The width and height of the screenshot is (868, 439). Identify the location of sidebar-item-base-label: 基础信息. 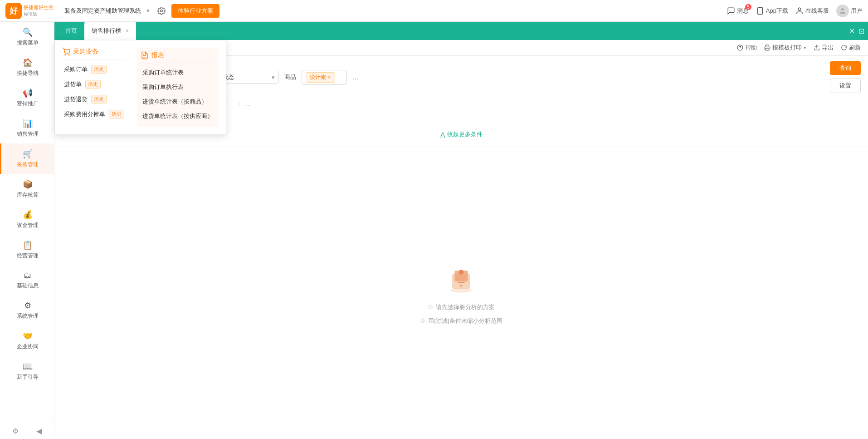
(28, 286).